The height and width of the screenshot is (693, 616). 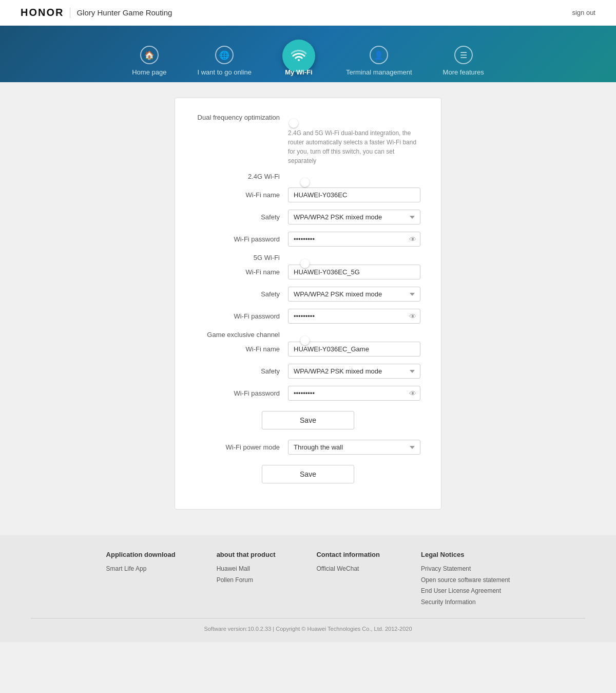 I want to click on footer-link-huawei-mall: Huawei Mall, so click(x=246, y=569).